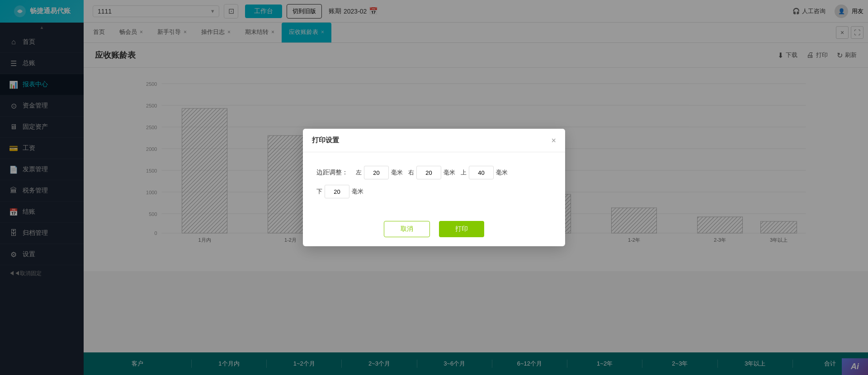 The height and width of the screenshot is (375, 868). What do you see at coordinates (376, 173) in the screenshot?
I see `left-margin-input` at bounding box center [376, 173].